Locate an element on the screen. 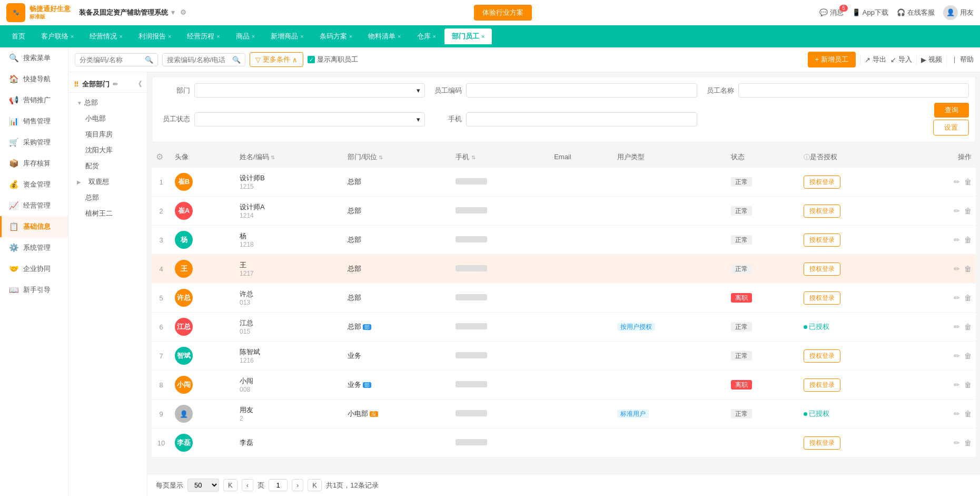  tab-process: 经营历程 × is located at coordinates (203, 36).